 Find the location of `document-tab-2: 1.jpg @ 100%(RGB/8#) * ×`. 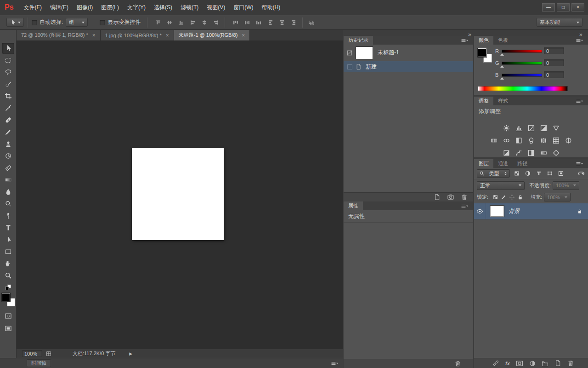

document-tab-2: 1.jpg @ 100%(RGB/8#) * × is located at coordinates (137, 35).